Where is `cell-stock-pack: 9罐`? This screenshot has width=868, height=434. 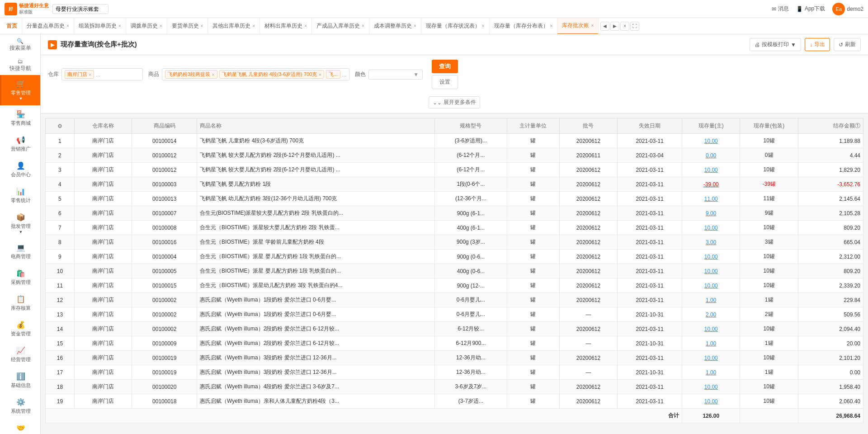
cell-stock-pack: 9罐 is located at coordinates (769, 213).